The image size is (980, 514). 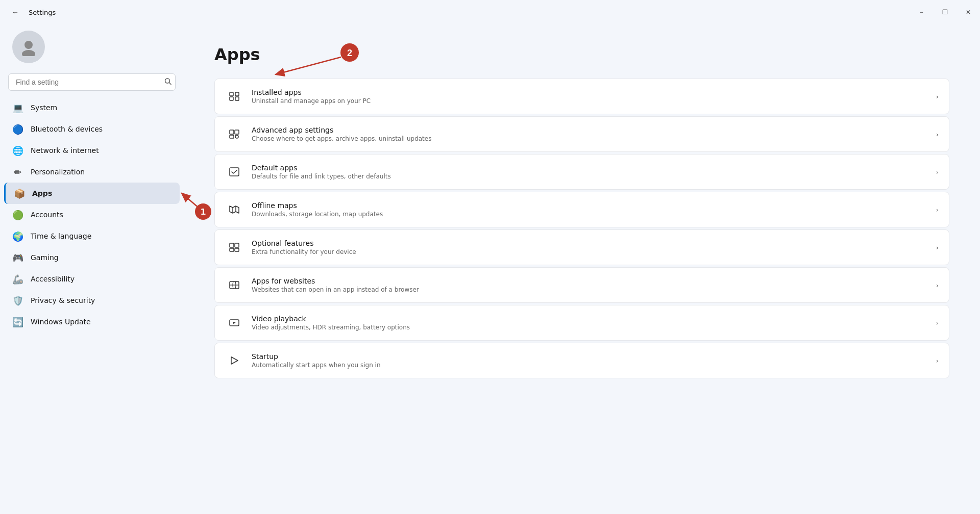 I want to click on chevron-icon-advanced-app-settings: ›, so click(x=937, y=135).